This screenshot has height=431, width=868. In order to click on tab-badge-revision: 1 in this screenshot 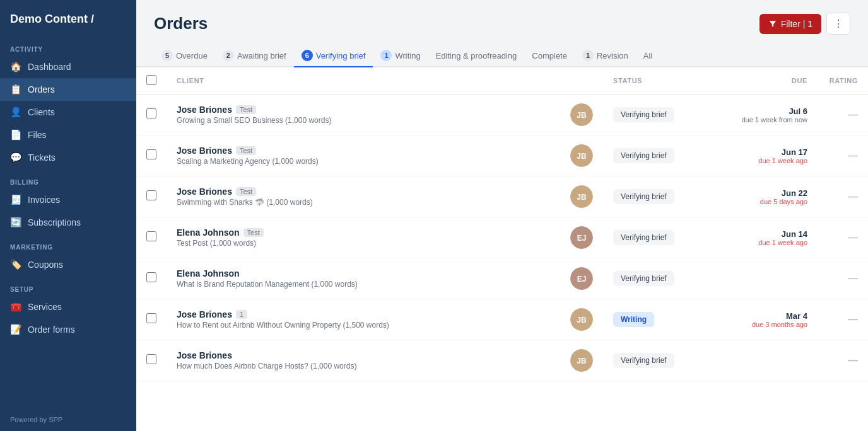, I will do `click(588, 55)`.